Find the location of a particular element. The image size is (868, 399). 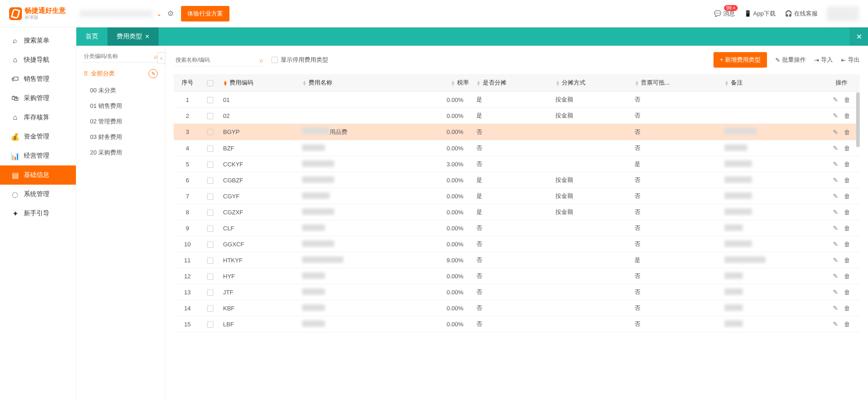

experience-button: 体验行业方案 is located at coordinates (205, 14).